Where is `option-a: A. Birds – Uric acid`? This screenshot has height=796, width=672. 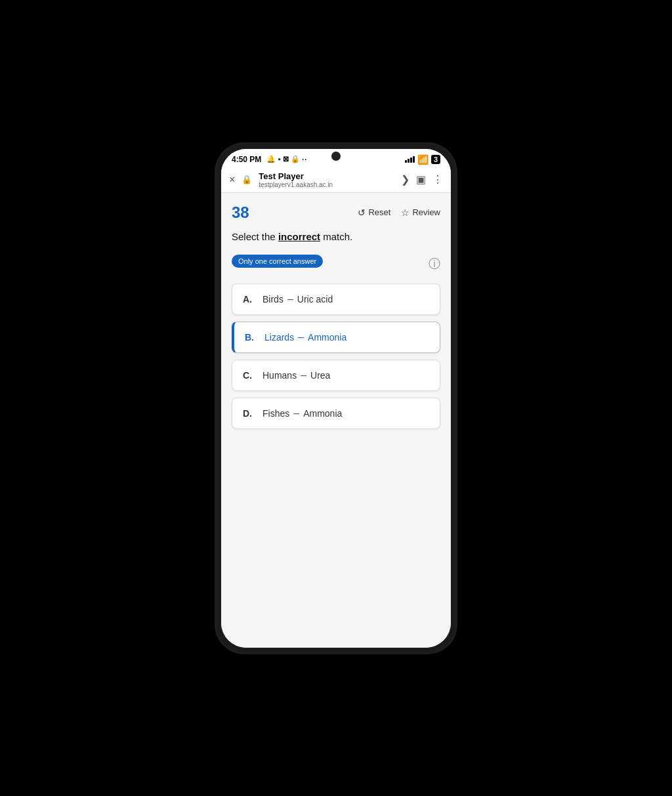
option-a: A. Birds – Uric acid is located at coordinates (336, 299).